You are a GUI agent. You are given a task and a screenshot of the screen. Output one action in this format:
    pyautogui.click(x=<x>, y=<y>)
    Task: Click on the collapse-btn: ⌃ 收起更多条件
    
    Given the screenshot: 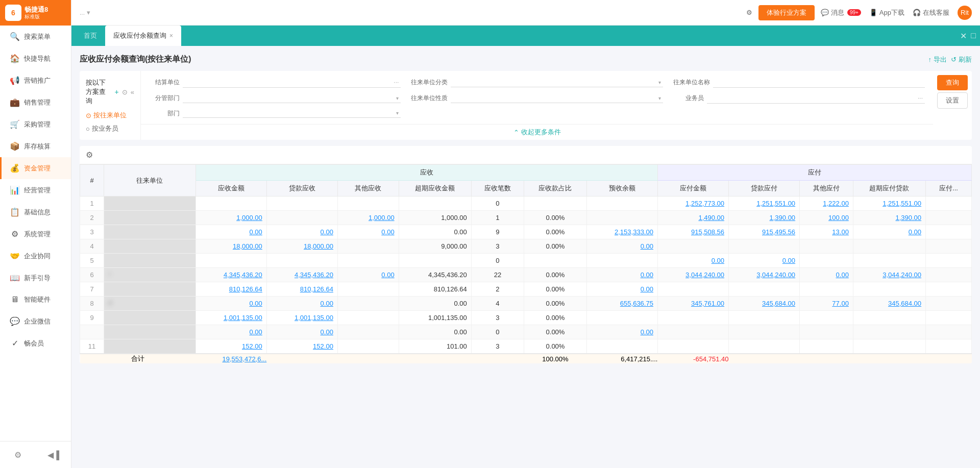 What is the action you would take?
    pyautogui.click(x=537, y=132)
    